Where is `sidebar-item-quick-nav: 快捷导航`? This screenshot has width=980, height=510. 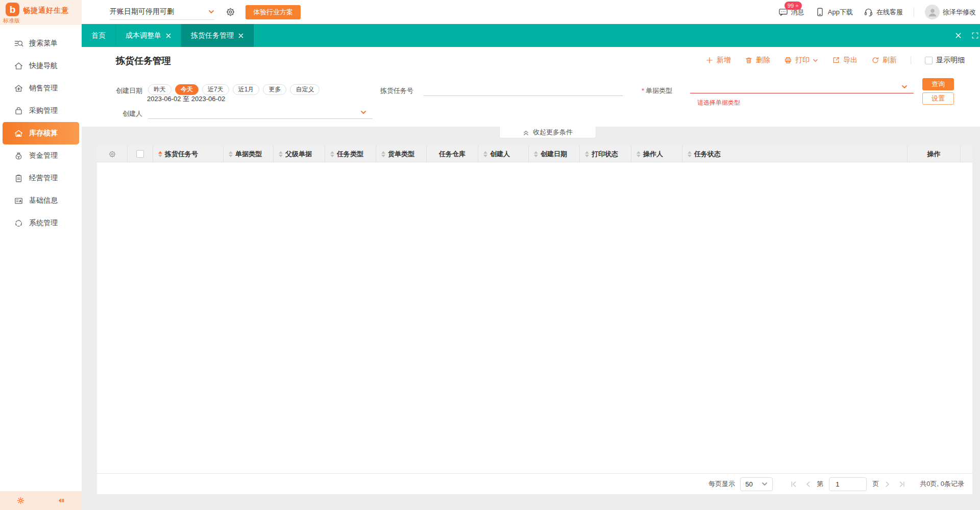 sidebar-item-quick-nav: 快捷导航 is located at coordinates (41, 66).